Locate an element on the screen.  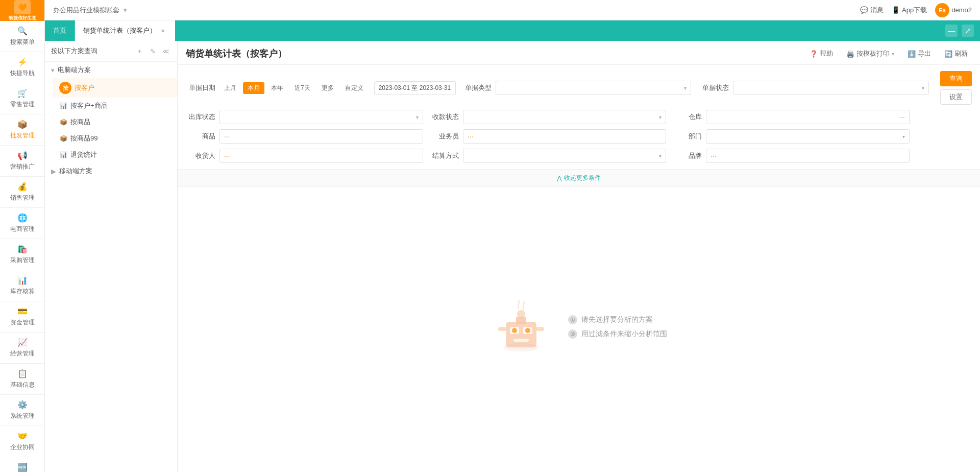
left-panel-title: 按以下方案查询 is located at coordinates (75, 51).